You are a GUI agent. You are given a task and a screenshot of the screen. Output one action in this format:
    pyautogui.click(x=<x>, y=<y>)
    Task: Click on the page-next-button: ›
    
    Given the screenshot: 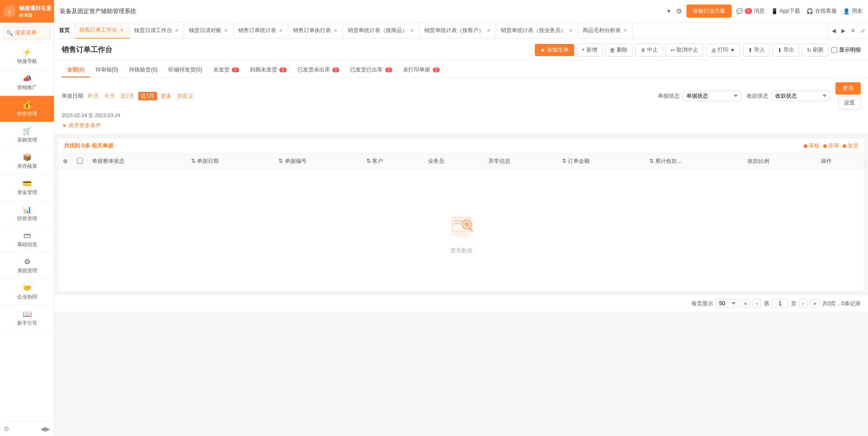 What is the action you would take?
    pyautogui.click(x=803, y=303)
    